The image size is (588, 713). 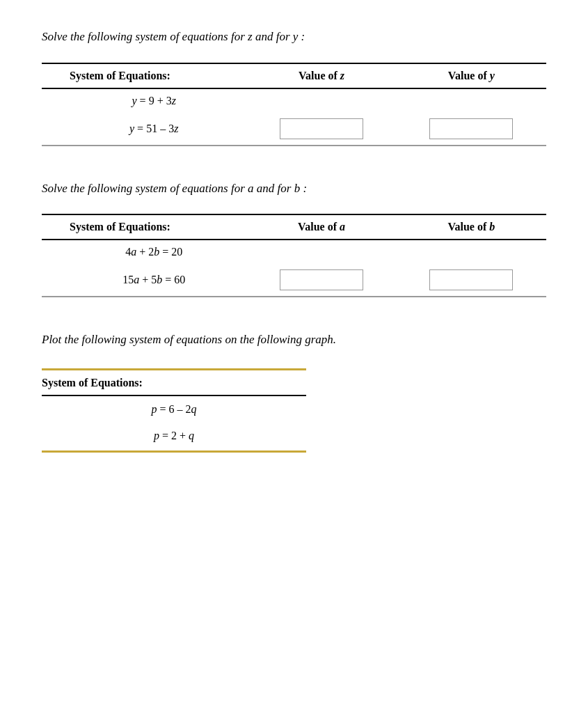 I want to click on table-row: y = 51 – 3z, so click(x=294, y=130).